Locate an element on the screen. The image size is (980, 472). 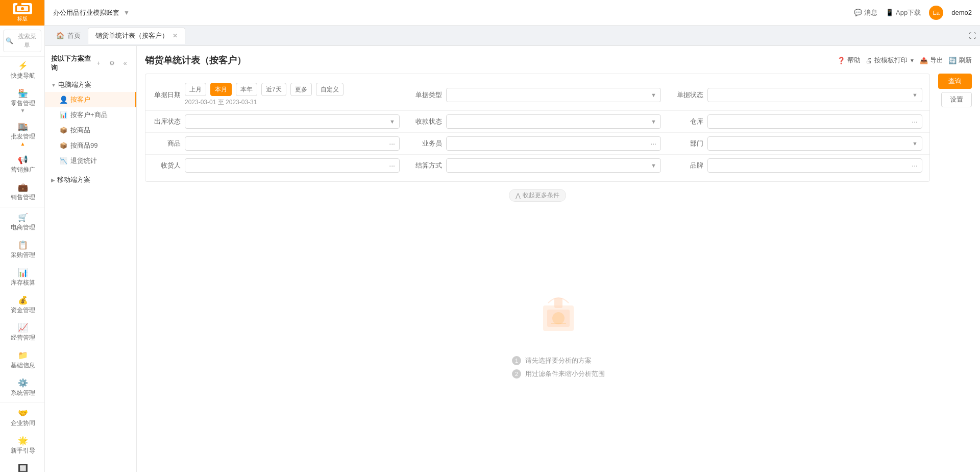
tree-item-by-goods-99: 📦 按商品99 is located at coordinates (91, 146).